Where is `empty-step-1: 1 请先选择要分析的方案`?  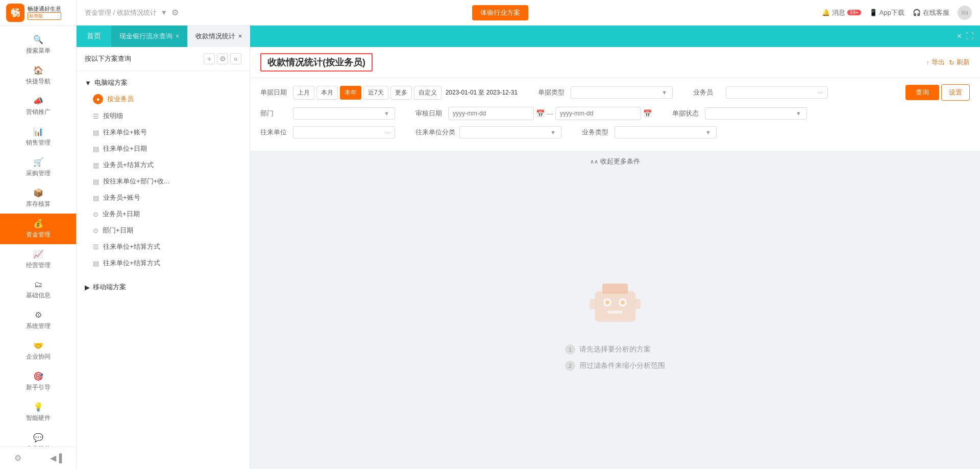 empty-step-1: 1 请先选择要分析的方案 is located at coordinates (615, 349).